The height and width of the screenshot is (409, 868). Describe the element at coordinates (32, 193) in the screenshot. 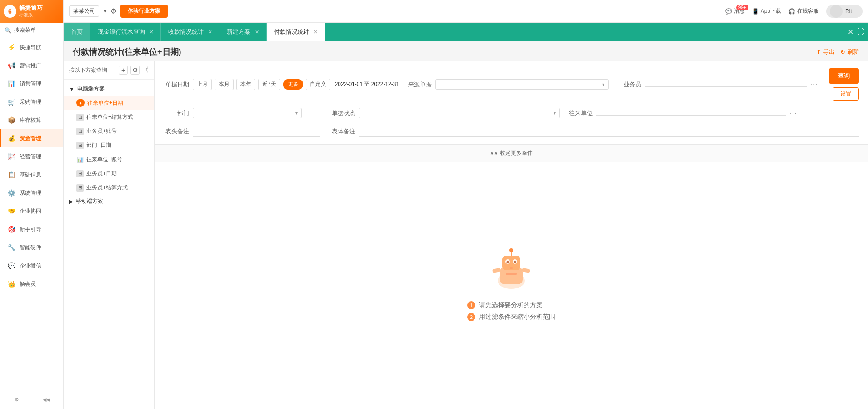

I see `sidebar-item-system: ⚙️ 系统管理` at that location.